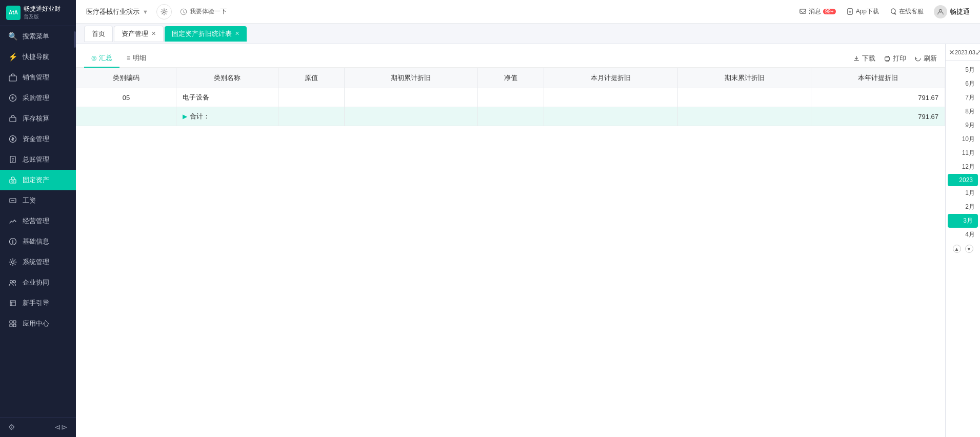 This screenshot has width=980, height=437. I want to click on subtab-summary: ◎ 汇总, so click(102, 58).